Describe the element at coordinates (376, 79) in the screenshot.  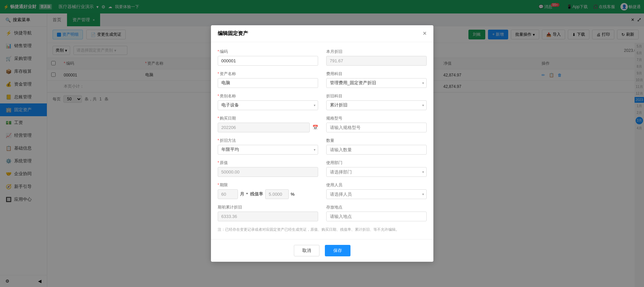
I see `form-item-expense-subject: 费用科目 ▾` at that location.